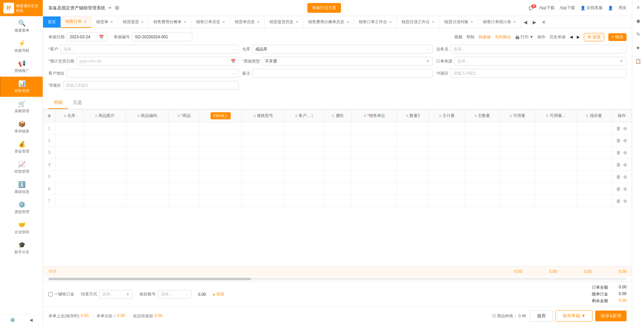  I want to click on row-3-copy-icon: ⊕, so click(625, 153).